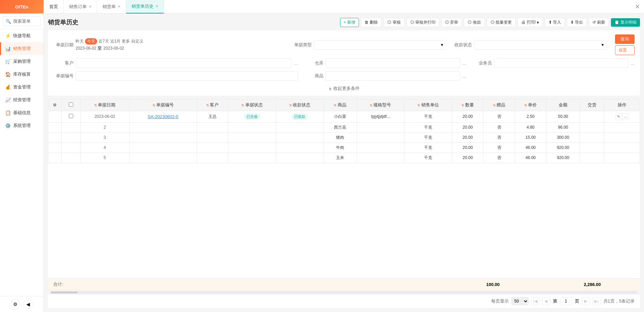 Image resolution: width=644 pixels, height=312 pixels. Describe the element at coordinates (625, 22) in the screenshot. I see `display-detail-button: 📋 显示明细` at that location.